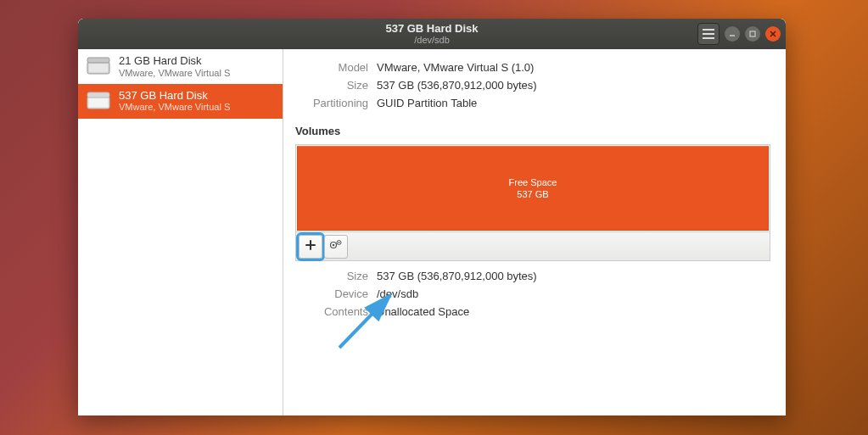 The image size is (868, 435). Describe the element at coordinates (533, 246) in the screenshot. I see `volume-toolbar` at that location.